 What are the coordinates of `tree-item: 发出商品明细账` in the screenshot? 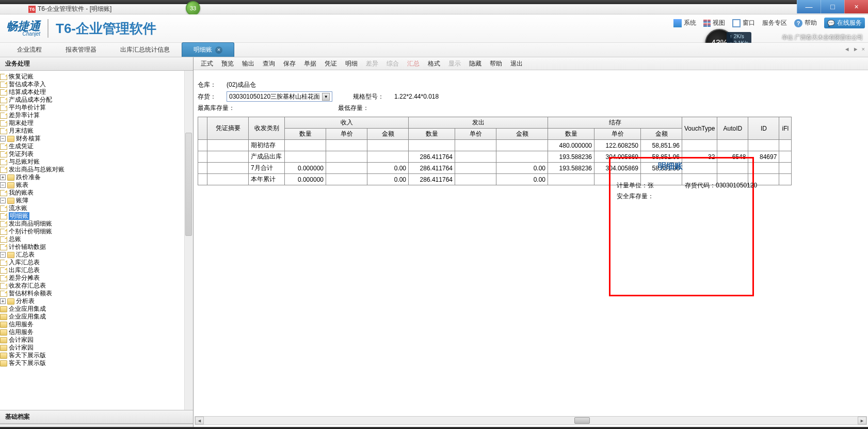 It's located at (30, 224).